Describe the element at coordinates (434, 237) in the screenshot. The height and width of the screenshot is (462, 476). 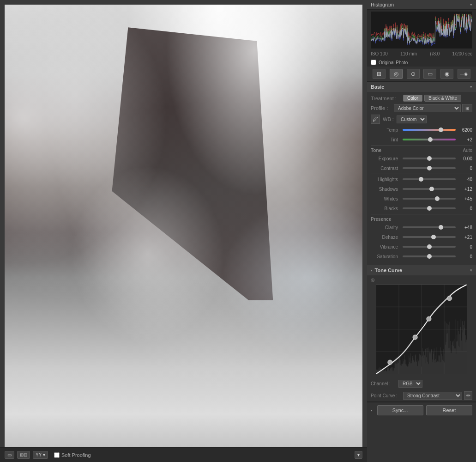
I see `dehaze-thumb` at that location.